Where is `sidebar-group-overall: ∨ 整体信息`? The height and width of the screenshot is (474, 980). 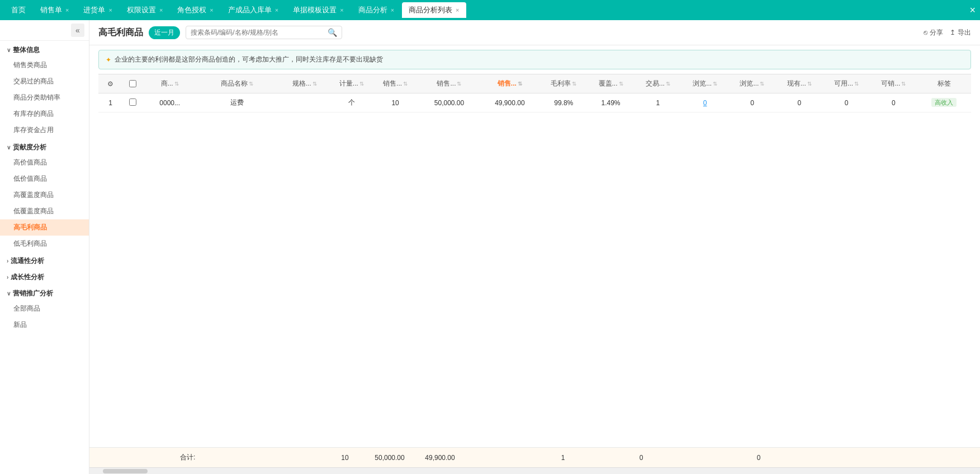
sidebar-group-overall: ∨ 整体信息 is located at coordinates (45, 49).